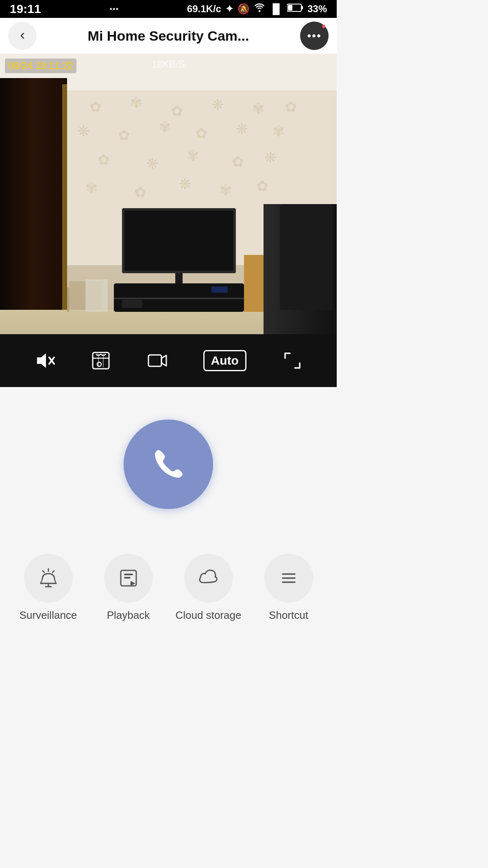 The height and width of the screenshot is (868, 488). What do you see at coordinates (229, 9) in the screenshot?
I see `bluetooth-icon: ✦` at bounding box center [229, 9].